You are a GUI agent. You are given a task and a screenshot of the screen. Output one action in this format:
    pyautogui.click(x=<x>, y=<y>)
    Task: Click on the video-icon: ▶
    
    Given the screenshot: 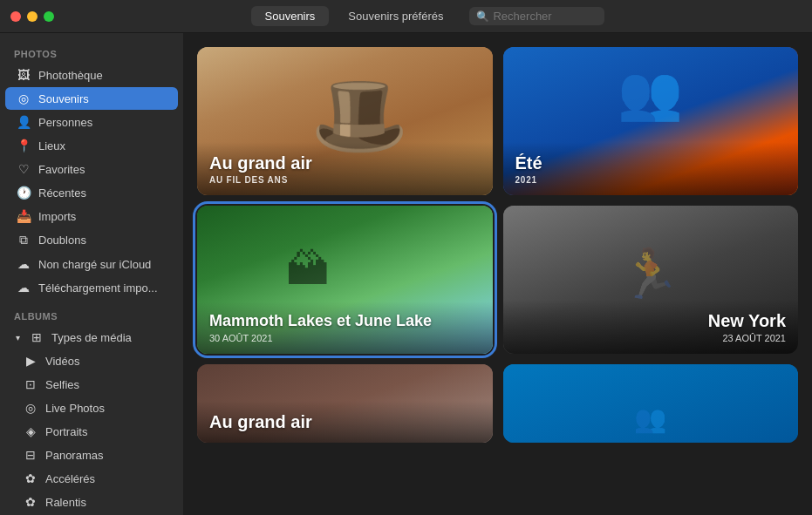 What is the action you would take?
    pyautogui.click(x=31, y=361)
    